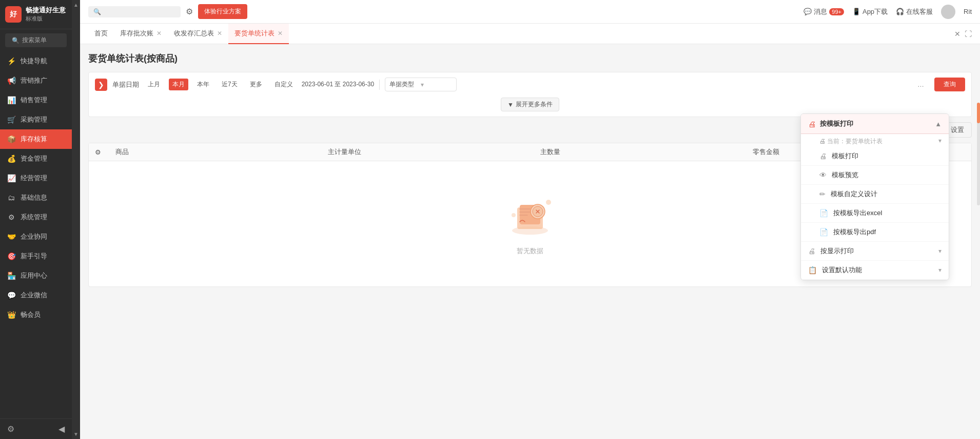  What do you see at coordinates (877, 124) in the screenshot?
I see `dropdown-title: 按模板打印` at bounding box center [877, 124].